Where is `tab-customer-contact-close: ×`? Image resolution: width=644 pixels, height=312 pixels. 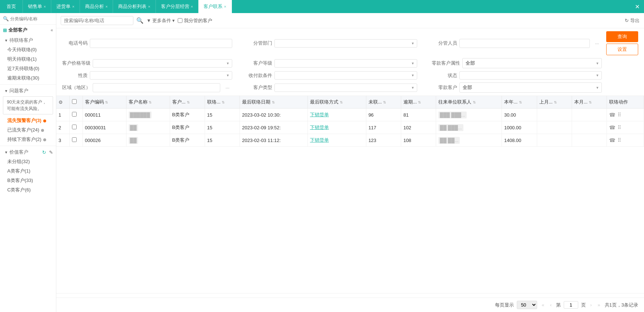
tab-customer-contact-close: × is located at coordinates (225, 7).